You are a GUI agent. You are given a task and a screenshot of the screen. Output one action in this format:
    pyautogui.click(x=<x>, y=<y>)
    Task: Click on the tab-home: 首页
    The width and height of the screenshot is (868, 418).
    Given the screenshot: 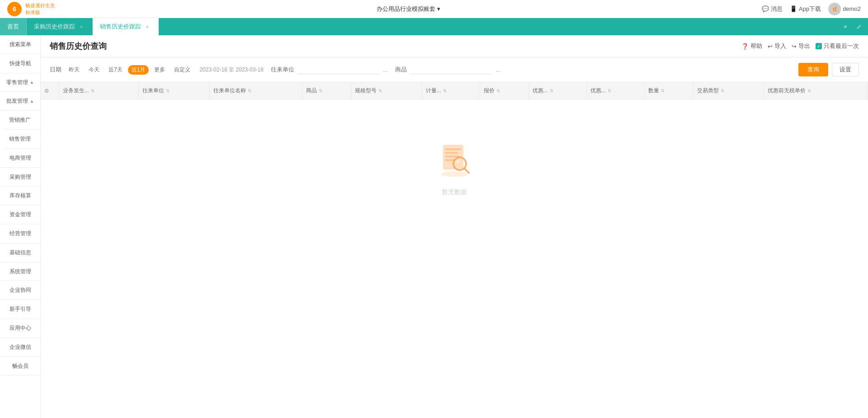 What is the action you would take?
    pyautogui.click(x=14, y=27)
    